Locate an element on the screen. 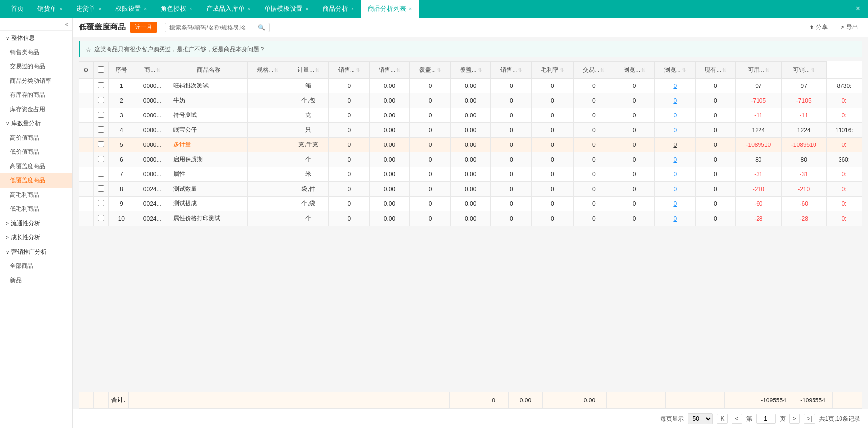 This screenshot has width=868, height=428. cell-unit: 只 is located at coordinates (308, 130).